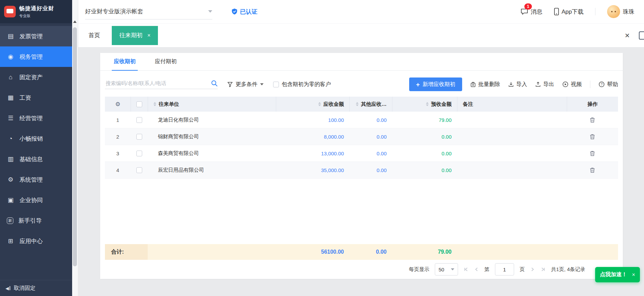  I want to click on search-icon, so click(214, 83).